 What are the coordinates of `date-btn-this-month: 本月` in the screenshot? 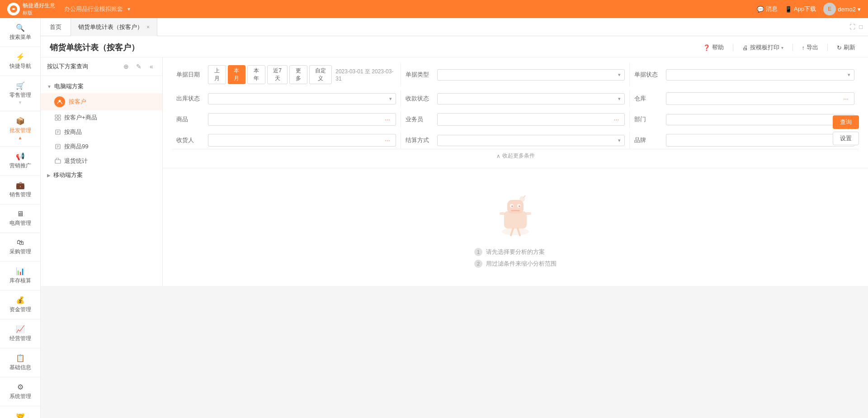 It's located at (237, 75).